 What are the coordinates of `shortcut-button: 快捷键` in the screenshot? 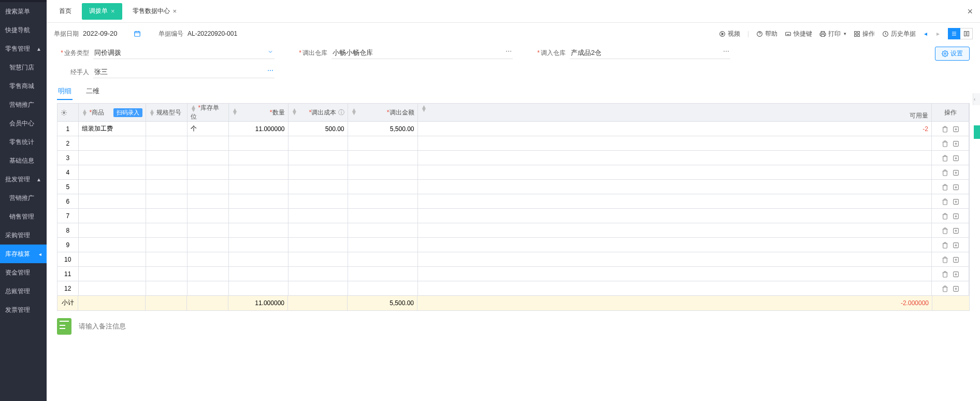 It's located at (799, 34).